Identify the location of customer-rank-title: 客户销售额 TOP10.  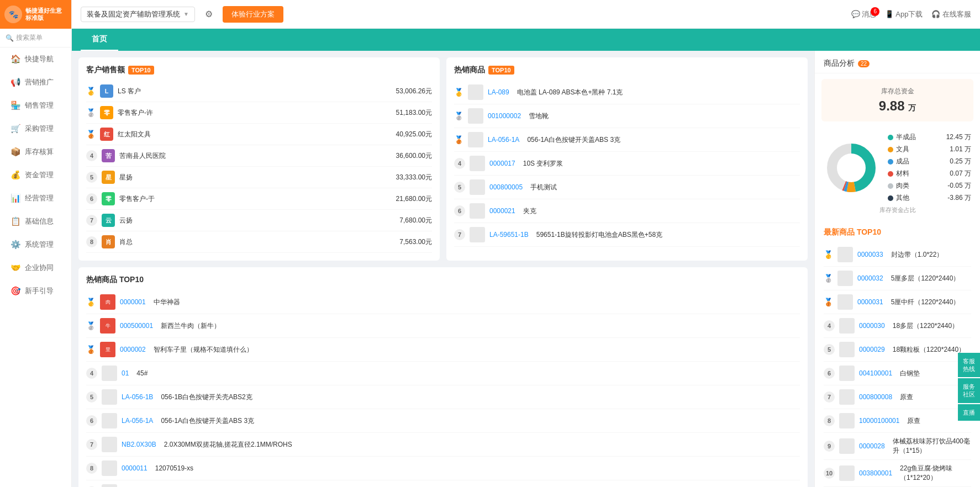
(259, 70).